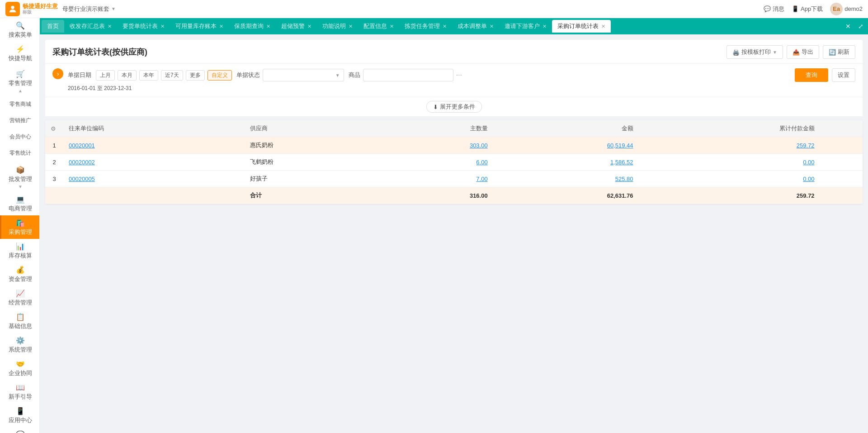 The image size is (868, 433). Describe the element at coordinates (127, 75) in the screenshot. I see `date-btn-this-month: 本月` at that location.